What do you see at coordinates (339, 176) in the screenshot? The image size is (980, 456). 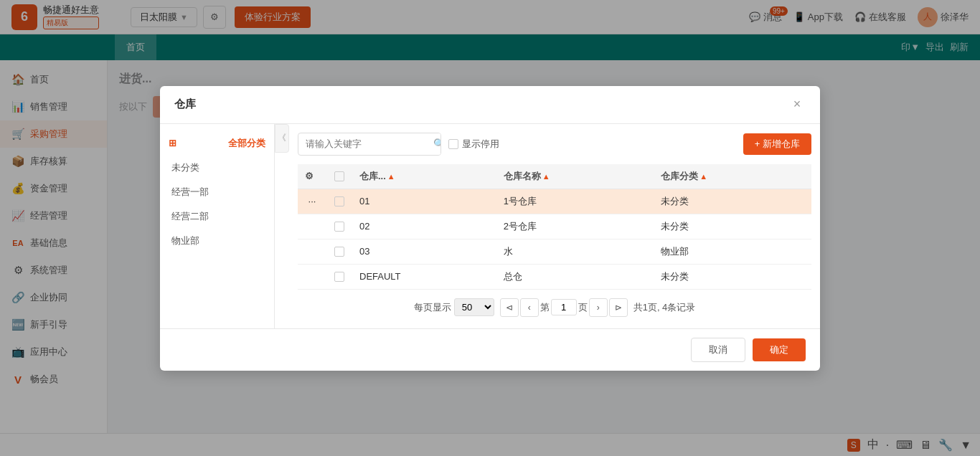 I see `col-check` at bounding box center [339, 176].